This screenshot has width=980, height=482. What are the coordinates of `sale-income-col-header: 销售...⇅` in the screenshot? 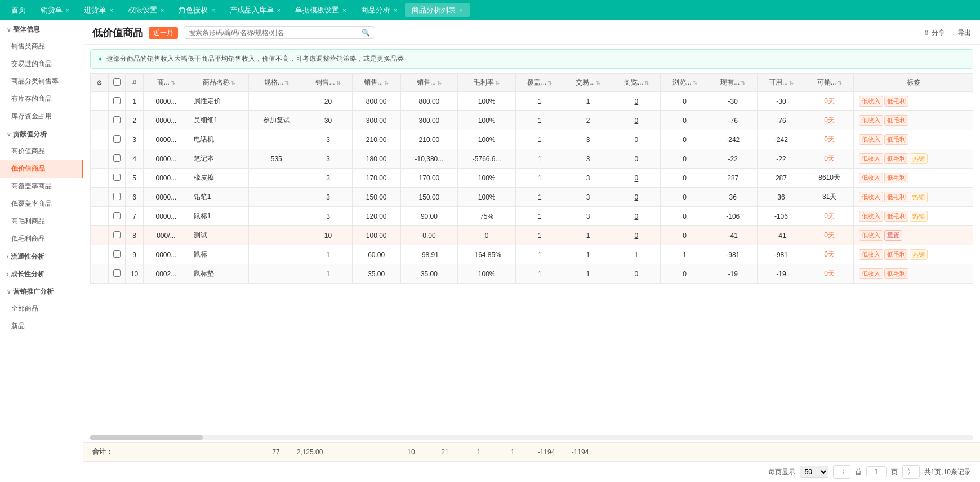 It's located at (376, 83).